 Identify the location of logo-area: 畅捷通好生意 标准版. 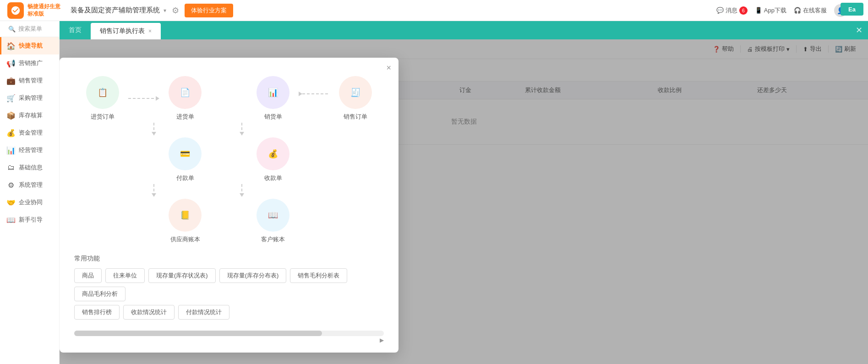
(37, 11).